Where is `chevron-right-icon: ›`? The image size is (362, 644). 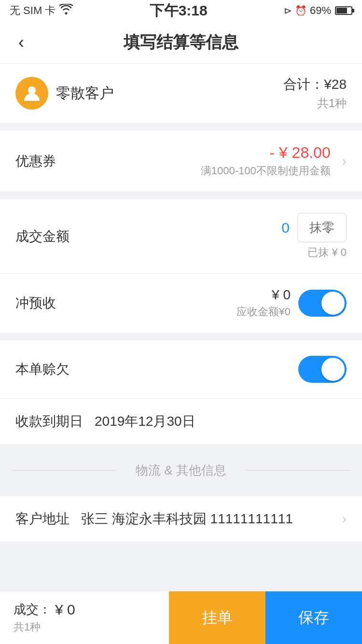 chevron-right-icon: › is located at coordinates (345, 161).